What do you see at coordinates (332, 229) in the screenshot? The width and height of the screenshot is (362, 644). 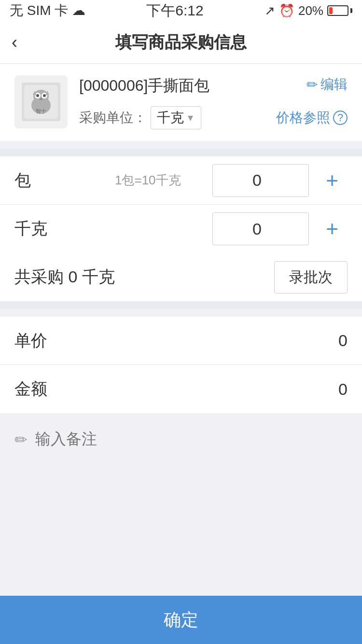 I see `kg-plus-button: +` at bounding box center [332, 229].